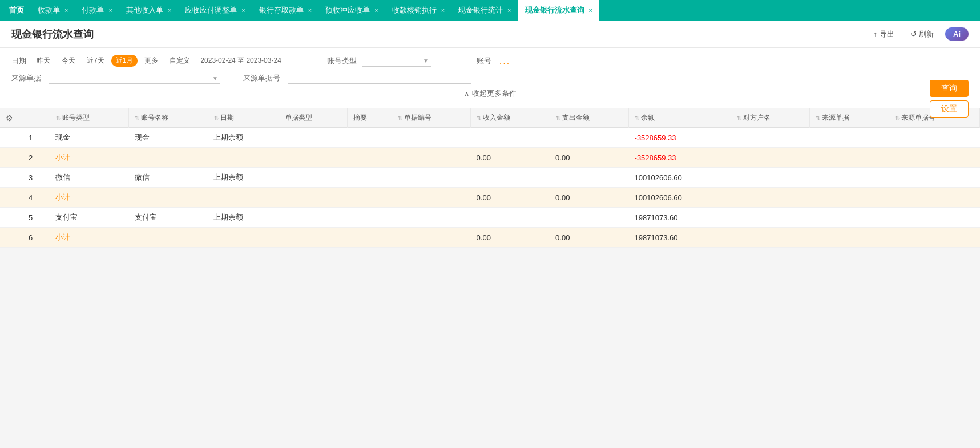  I want to click on table-row: 2小计0.000.00-3528659.33, so click(490, 158).